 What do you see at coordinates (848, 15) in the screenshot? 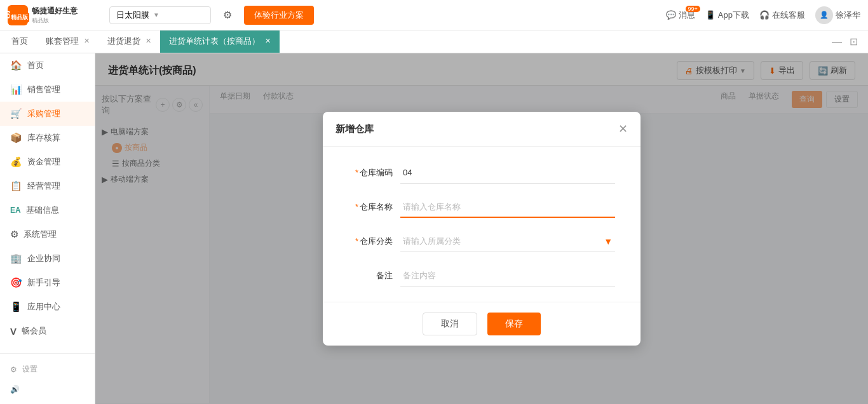
I see `user-name: 徐泽华` at bounding box center [848, 15].